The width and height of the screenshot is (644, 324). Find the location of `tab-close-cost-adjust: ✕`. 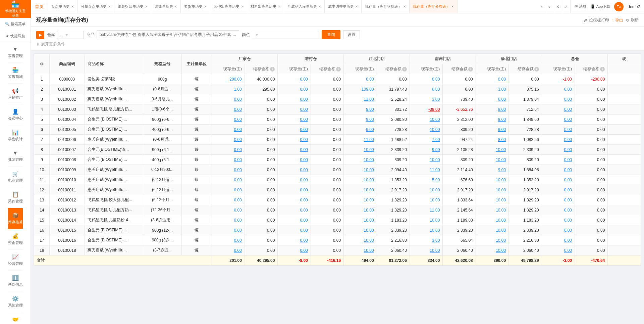

tab-close-cost-adjust: ✕ is located at coordinates (357, 7).